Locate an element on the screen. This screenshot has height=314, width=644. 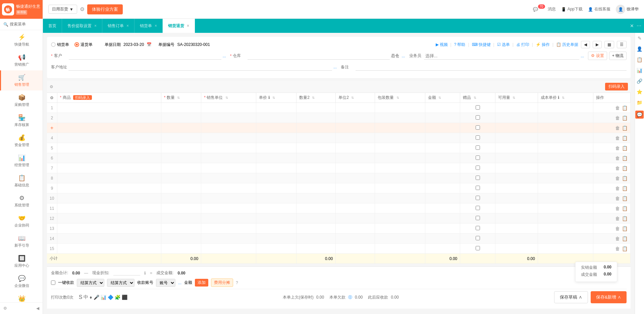
delete-icon-4: 🗑 is located at coordinates (618, 138).